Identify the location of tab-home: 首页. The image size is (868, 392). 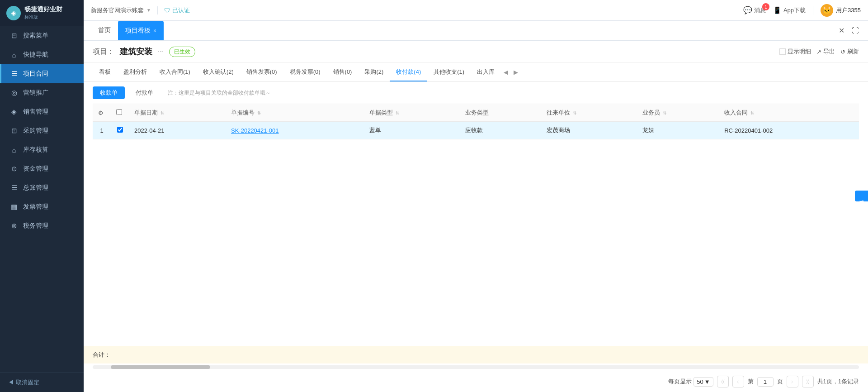
(104, 31).